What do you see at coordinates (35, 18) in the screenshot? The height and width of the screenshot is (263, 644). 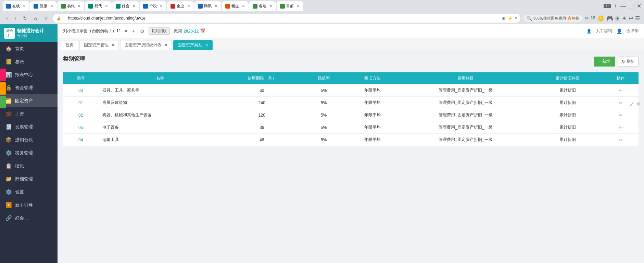 I see `home-button: ⌂` at bounding box center [35, 18].